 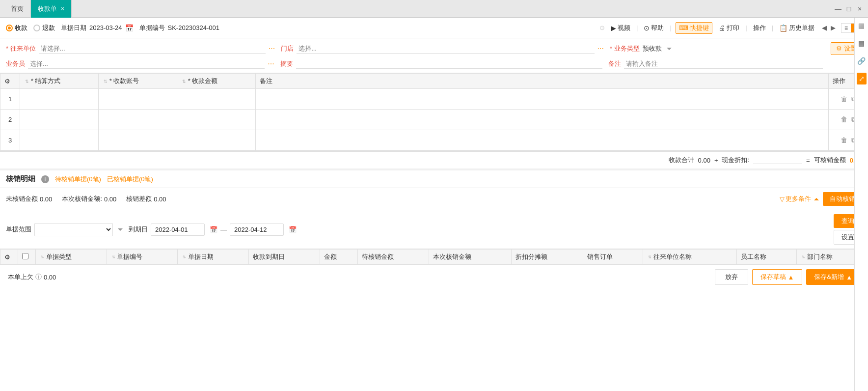 What do you see at coordinates (441, 64) in the screenshot?
I see `abstract-field: 摘要` at bounding box center [441, 64].